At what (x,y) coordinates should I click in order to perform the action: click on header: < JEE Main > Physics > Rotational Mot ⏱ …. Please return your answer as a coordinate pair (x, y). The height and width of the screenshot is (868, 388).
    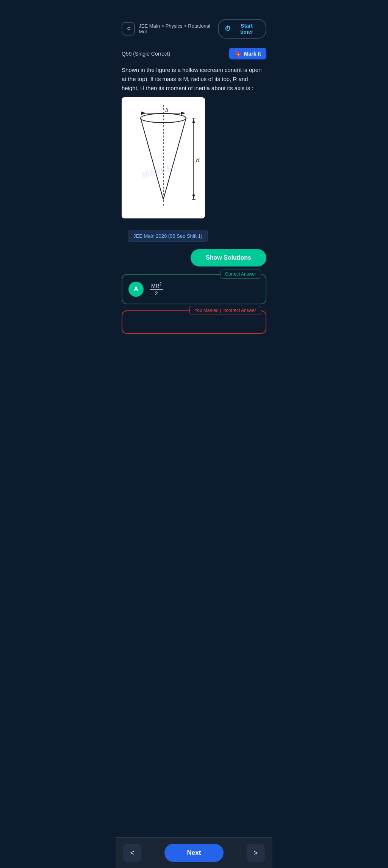
    Looking at the image, I should click on (194, 22).